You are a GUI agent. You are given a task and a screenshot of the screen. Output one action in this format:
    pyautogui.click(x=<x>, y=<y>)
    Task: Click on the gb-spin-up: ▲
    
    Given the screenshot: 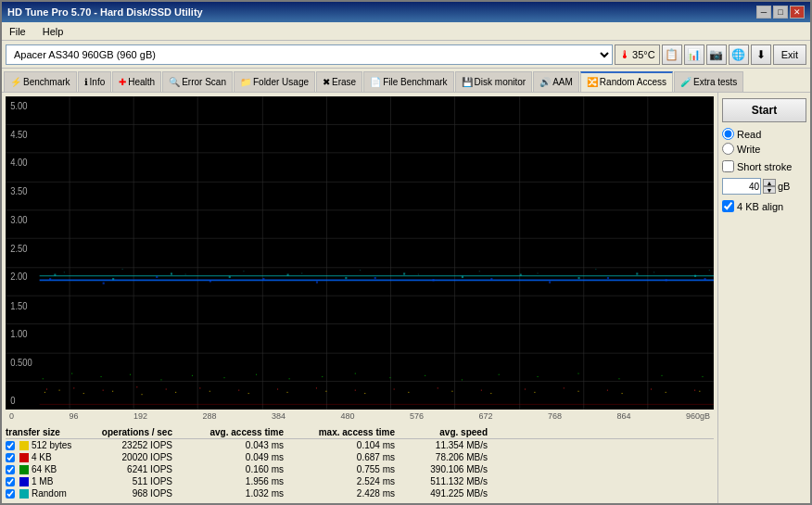 What is the action you would take?
    pyautogui.click(x=769, y=183)
    